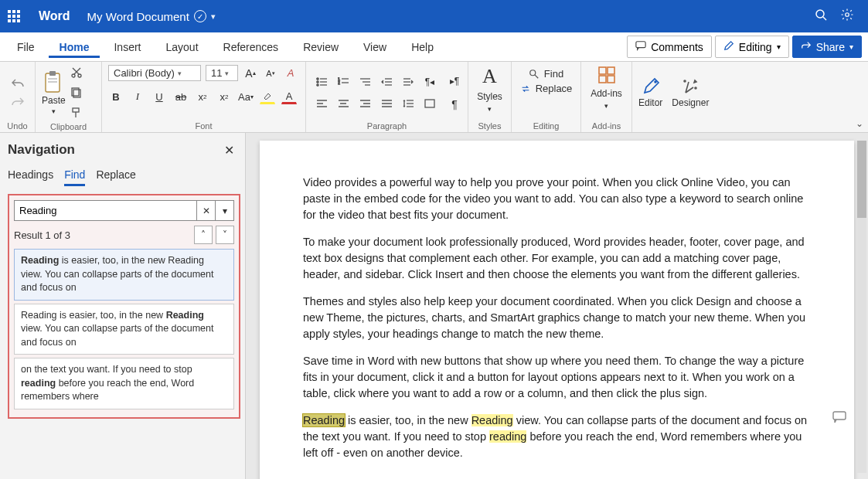  What do you see at coordinates (386, 82) in the screenshot?
I see `decrease-indent-icon` at bounding box center [386, 82].